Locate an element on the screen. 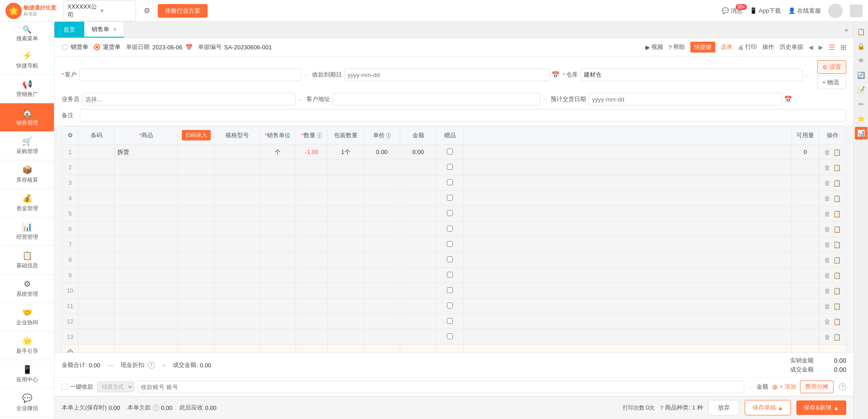  calendar-icon: 📅 is located at coordinates (189, 47).